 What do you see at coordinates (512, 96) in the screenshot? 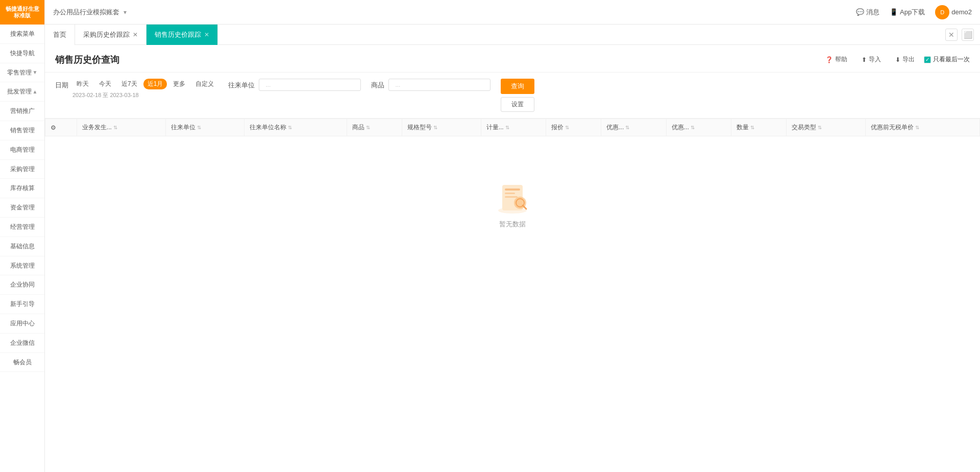
I see `filter-area: 日期 昨天 今天 近7天 近1月 更多 自定义 2023-02-18 至 202…` at bounding box center [512, 96].